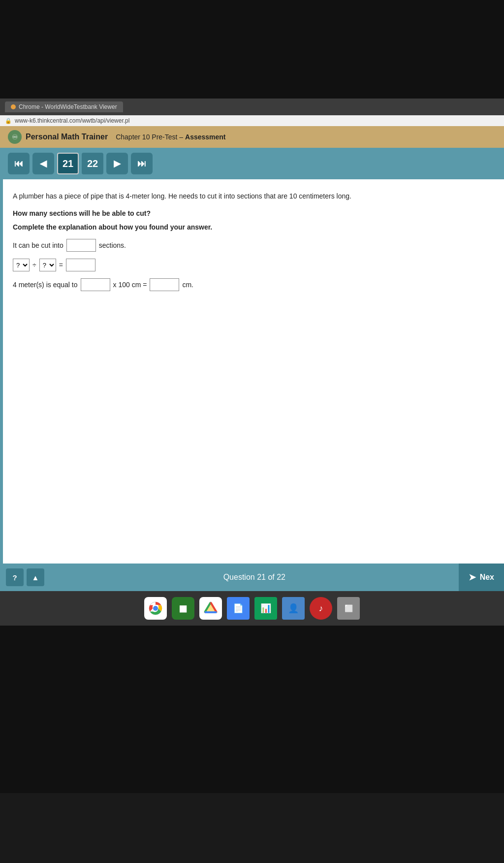 Image resolution: width=504 pixels, height=863 pixels. Describe the element at coordinates (481, 577) in the screenshot. I see `next-button: ➤ Nex` at that location.